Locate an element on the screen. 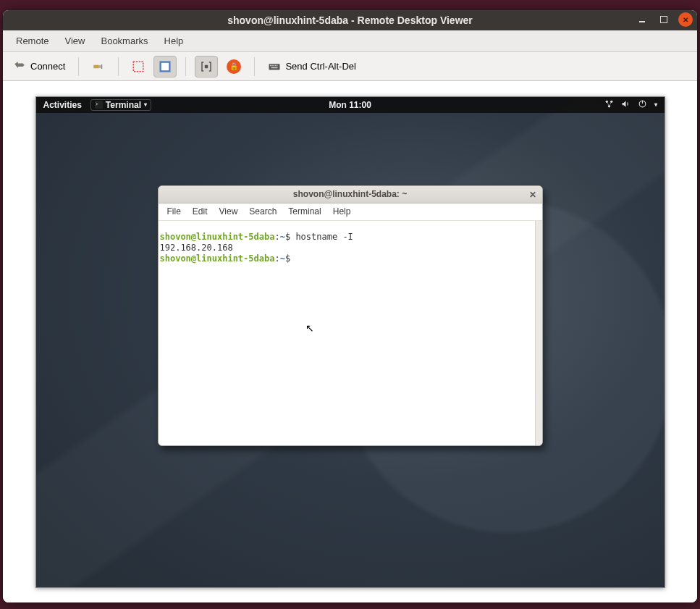 The image size is (700, 609). app-menu-label: Terminal is located at coordinates (123, 105).